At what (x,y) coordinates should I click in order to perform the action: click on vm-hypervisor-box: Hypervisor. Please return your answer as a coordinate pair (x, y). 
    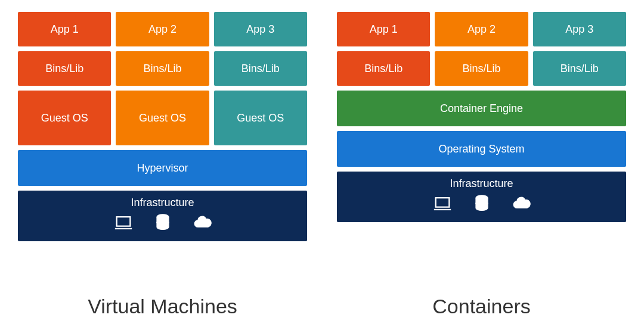
    Looking at the image, I should click on (162, 168).